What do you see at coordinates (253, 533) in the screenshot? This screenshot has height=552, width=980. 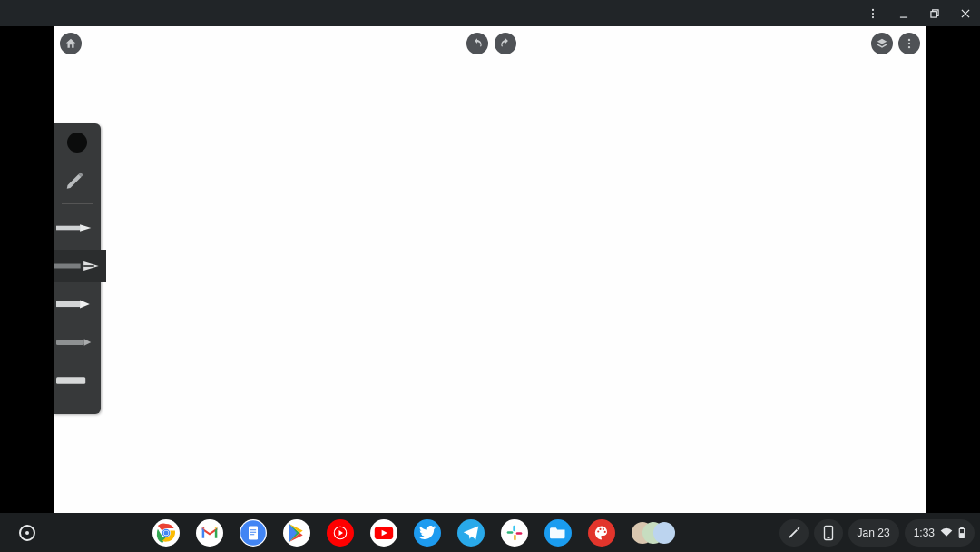 I see `app-docs` at bounding box center [253, 533].